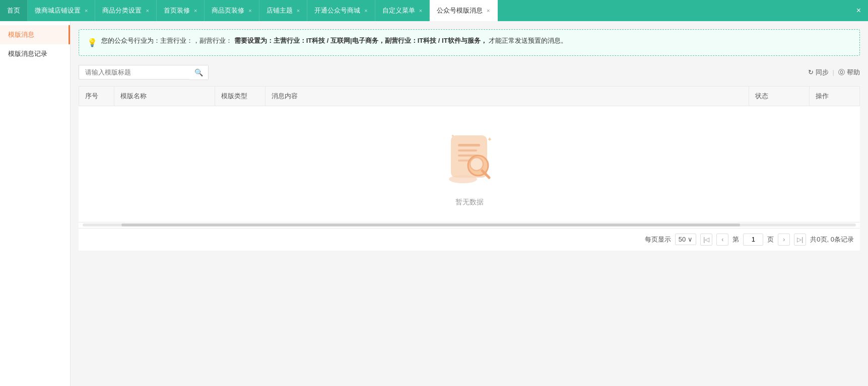  Describe the element at coordinates (298, 11) in the screenshot. I see `tab-shop-theme-close: ×` at that location.